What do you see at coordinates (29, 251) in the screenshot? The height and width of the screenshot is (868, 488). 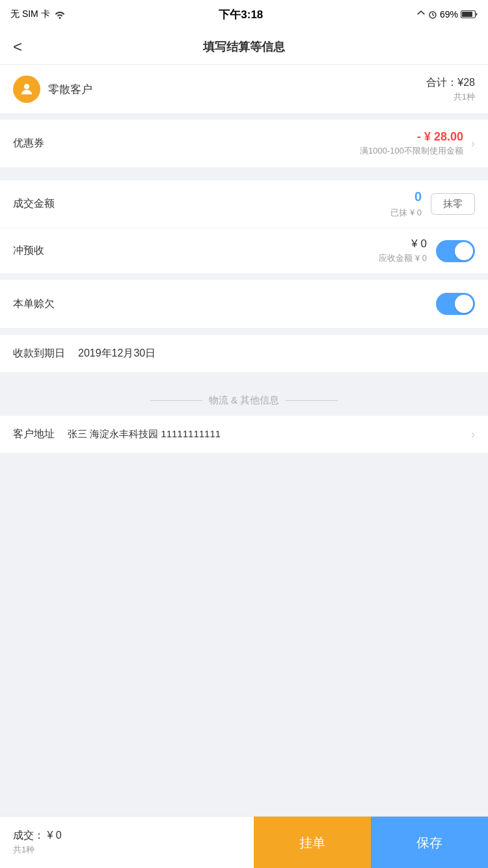 I see `prepay-label: 冲预收` at bounding box center [29, 251].